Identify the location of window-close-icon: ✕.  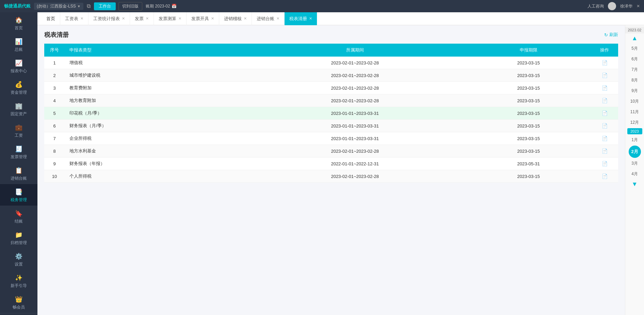
(638, 6).